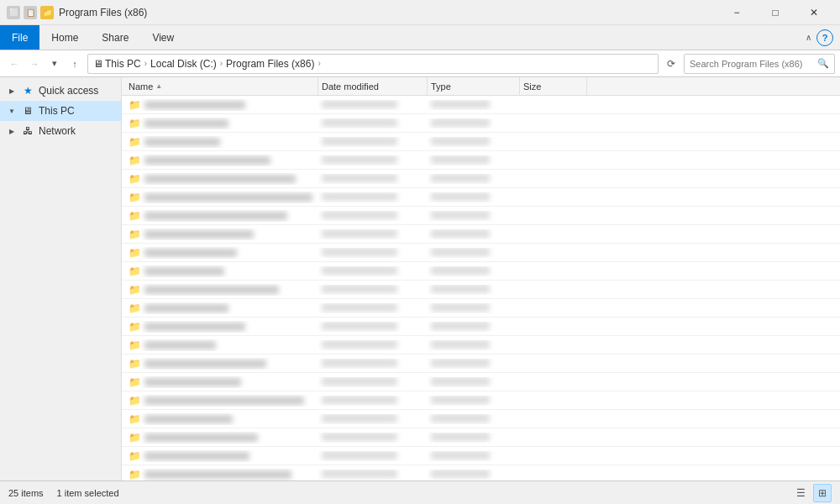 This screenshot has height=504, width=840. Describe the element at coordinates (75, 64) in the screenshot. I see `up-button: ↑` at that location.